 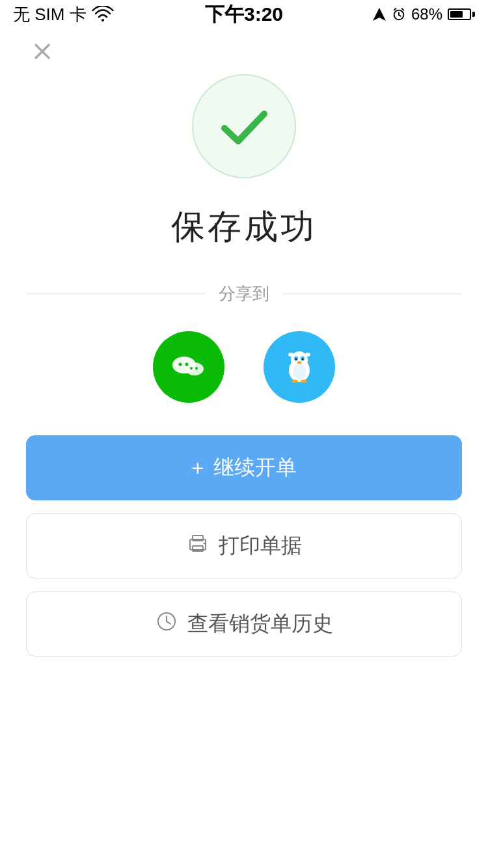 What do you see at coordinates (49, 14) in the screenshot?
I see `sim-text: 无 SIM 卡` at bounding box center [49, 14].